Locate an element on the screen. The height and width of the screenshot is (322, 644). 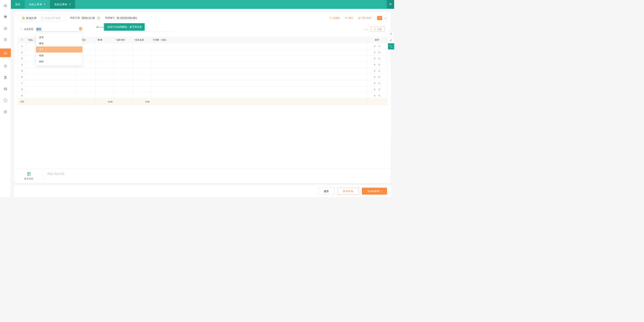
history-button: 历史单据 is located at coordinates (364, 18).